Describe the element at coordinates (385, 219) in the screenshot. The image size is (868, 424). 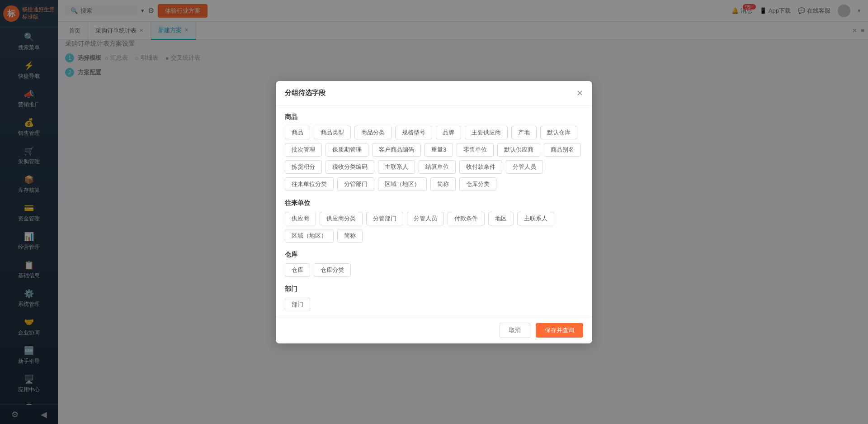
I see `field-partner-dept: 分管部门` at that location.